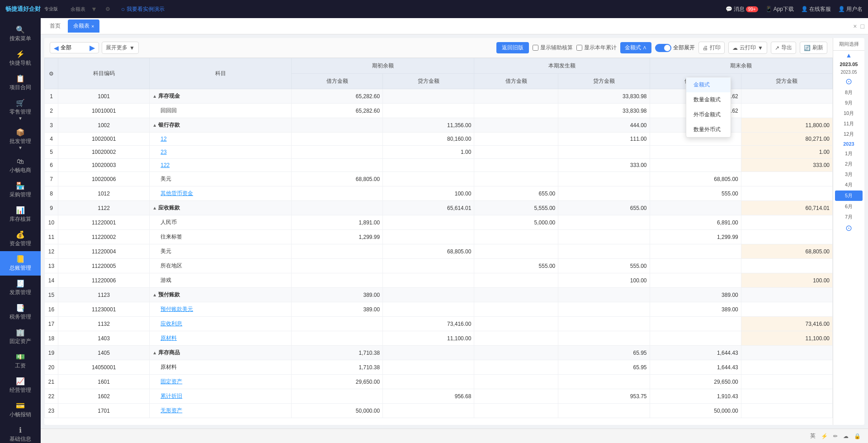 The height and width of the screenshot is (443, 868). Describe the element at coordinates (20, 433) in the screenshot. I see `sidebar-item-basic: ℹ 基础信息` at that location.